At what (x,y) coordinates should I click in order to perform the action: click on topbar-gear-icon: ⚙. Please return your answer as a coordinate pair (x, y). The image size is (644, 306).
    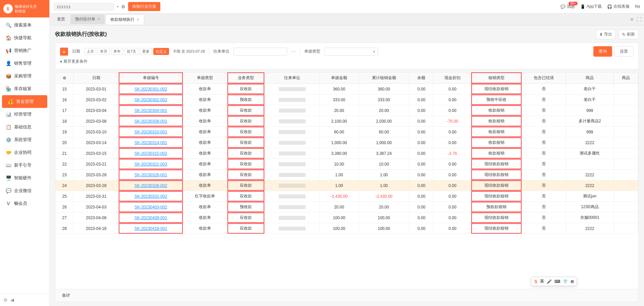
    Looking at the image, I should click on (123, 7).